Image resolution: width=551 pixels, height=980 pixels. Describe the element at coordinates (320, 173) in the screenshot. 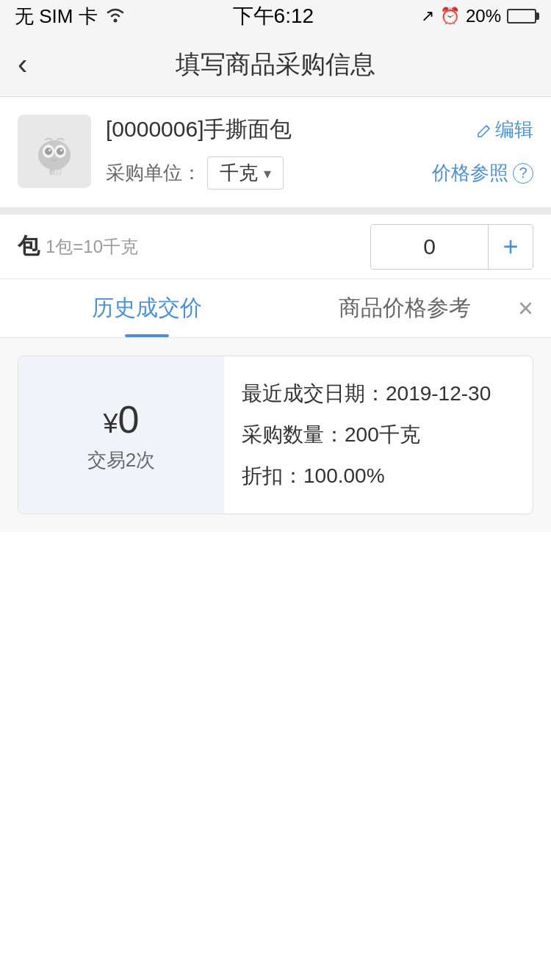

I see `purchase-unit-row: 采购单位： 千克 ▾ 价格参照 ?` at that location.